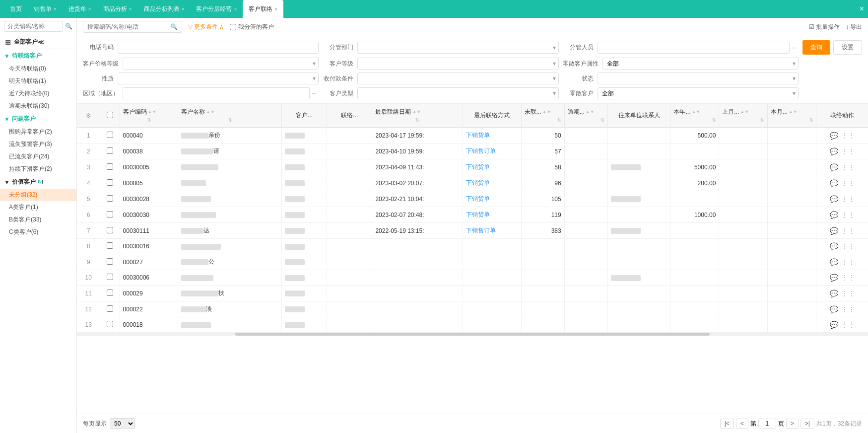  I want to click on reset-btn: 设置, so click(848, 48).